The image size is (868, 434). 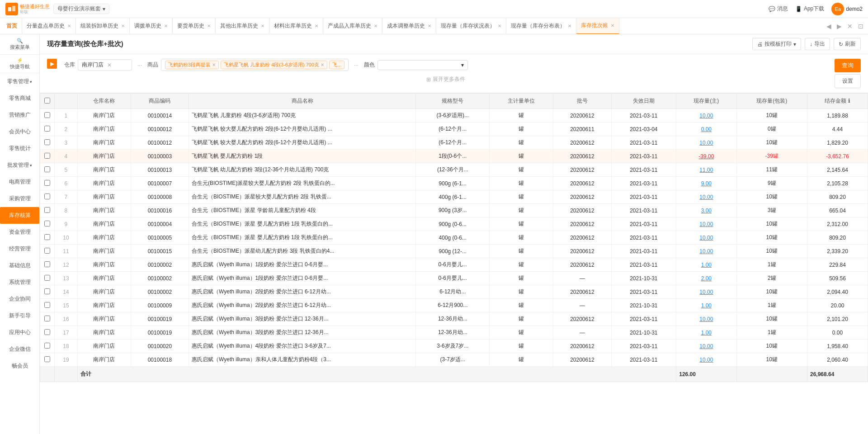 What do you see at coordinates (302, 306) in the screenshot?
I see `cell-name: 惠氏启赋（Wyeth illuma）2段奶粉 爱尔兰进口 6-12月幼...` at bounding box center [302, 306].